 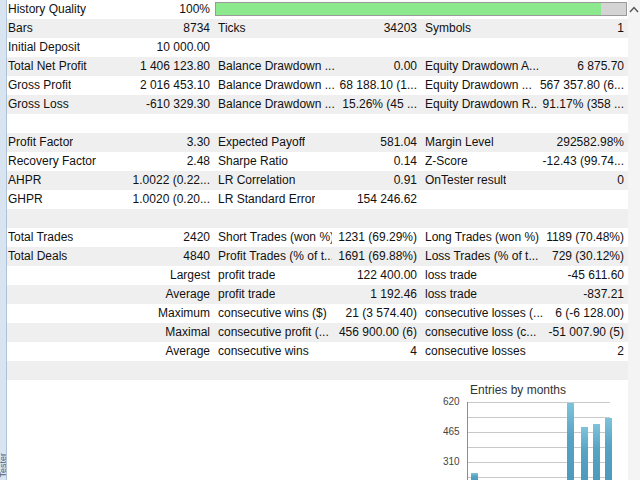 I want to click on stat-value: 1691 (69.88%), so click(x=378, y=256).